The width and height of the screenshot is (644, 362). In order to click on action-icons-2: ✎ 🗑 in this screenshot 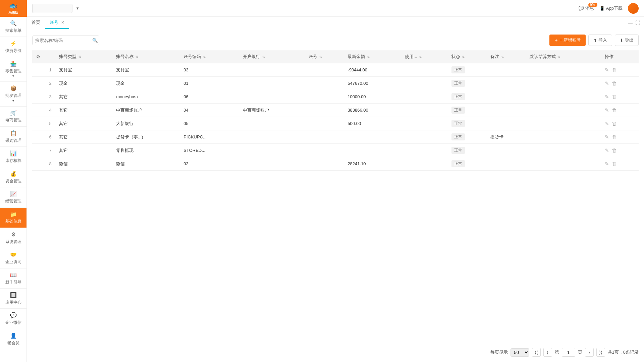, I will do `click(621, 97)`.